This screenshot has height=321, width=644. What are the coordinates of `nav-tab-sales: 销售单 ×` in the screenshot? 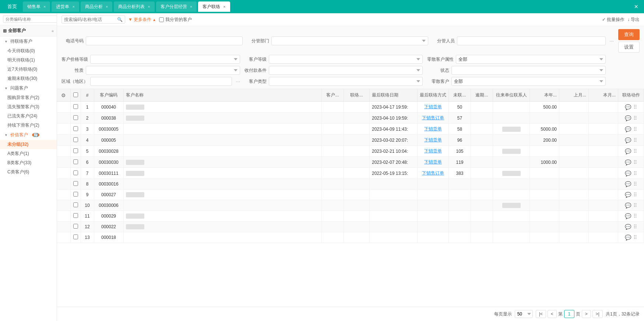 It's located at (36, 7).